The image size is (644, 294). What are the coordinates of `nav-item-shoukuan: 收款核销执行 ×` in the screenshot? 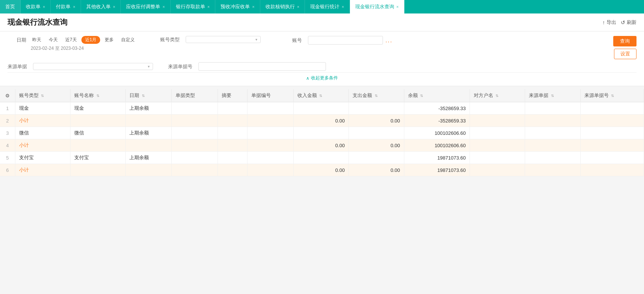 It's located at (283, 7).